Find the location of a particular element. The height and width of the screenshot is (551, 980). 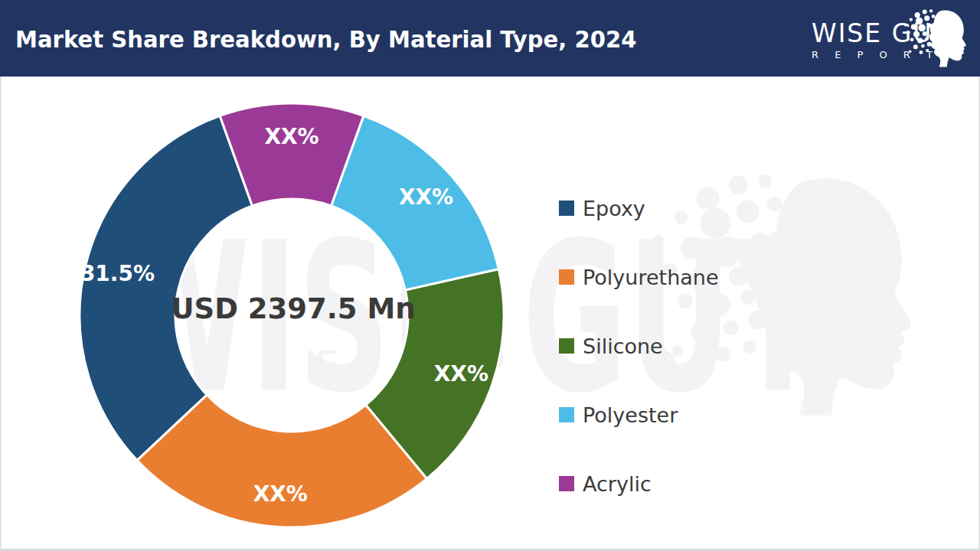

legend-label: Polyester is located at coordinates (630, 415).